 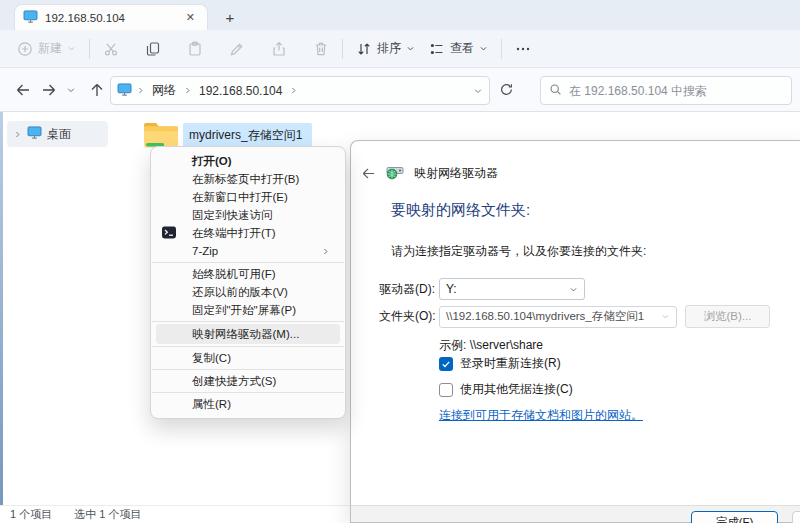 I want to click on view-icon, so click(x=437, y=49).